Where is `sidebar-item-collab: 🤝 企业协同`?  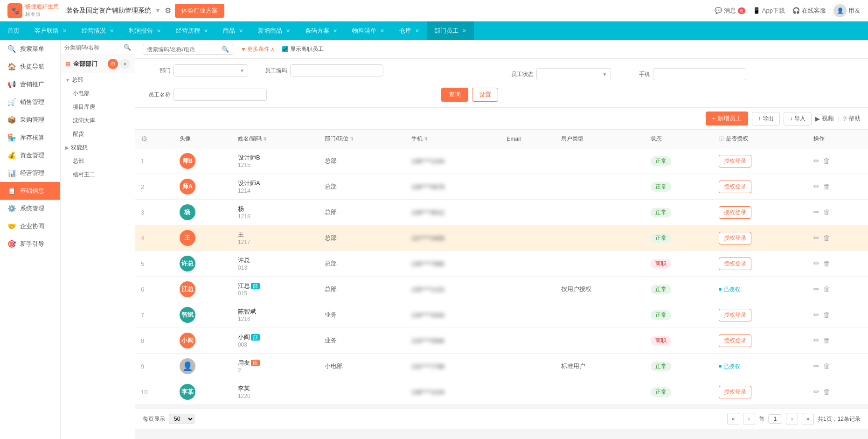
sidebar-item-collab: 🤝 企业协同 is located at coordinates (30, 226).